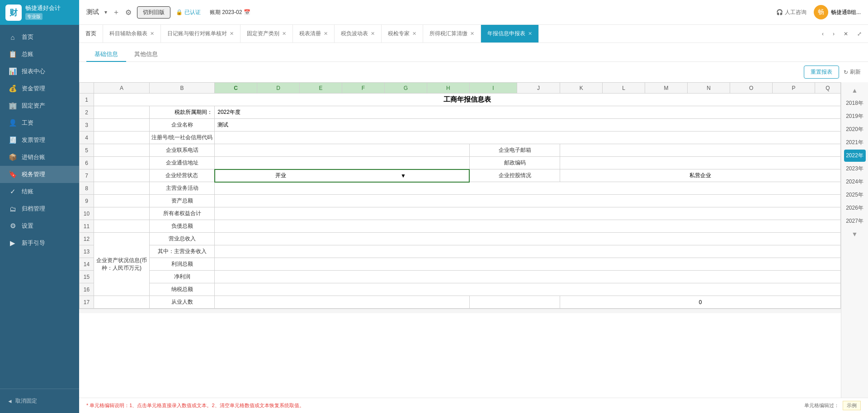  What do you see at coordinates (528, 188) in the screenshot?
I see `cell-8C` at bounding box center [528, 188].